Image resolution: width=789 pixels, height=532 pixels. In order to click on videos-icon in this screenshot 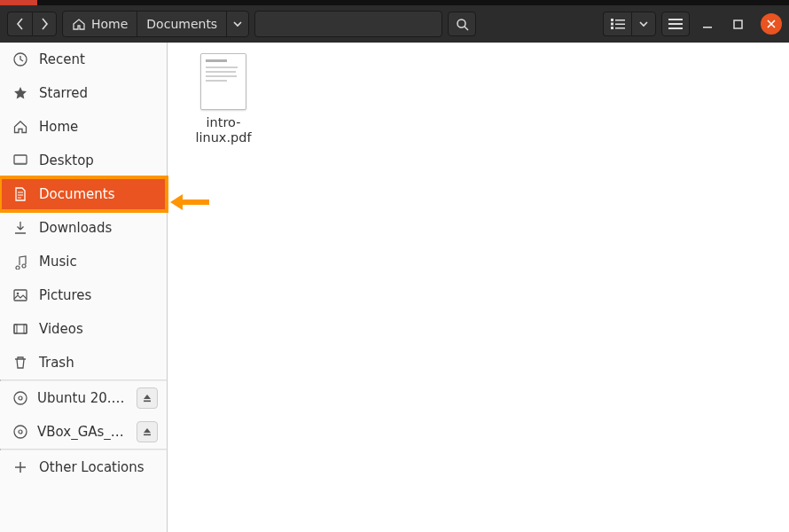, I will do `click(20, 329)`.